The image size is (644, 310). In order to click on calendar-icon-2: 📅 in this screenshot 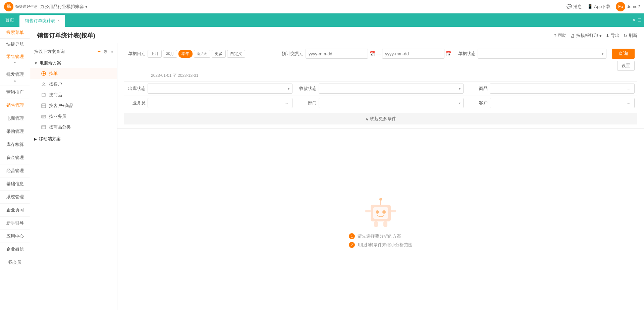, I will do `click(449, 54)`.